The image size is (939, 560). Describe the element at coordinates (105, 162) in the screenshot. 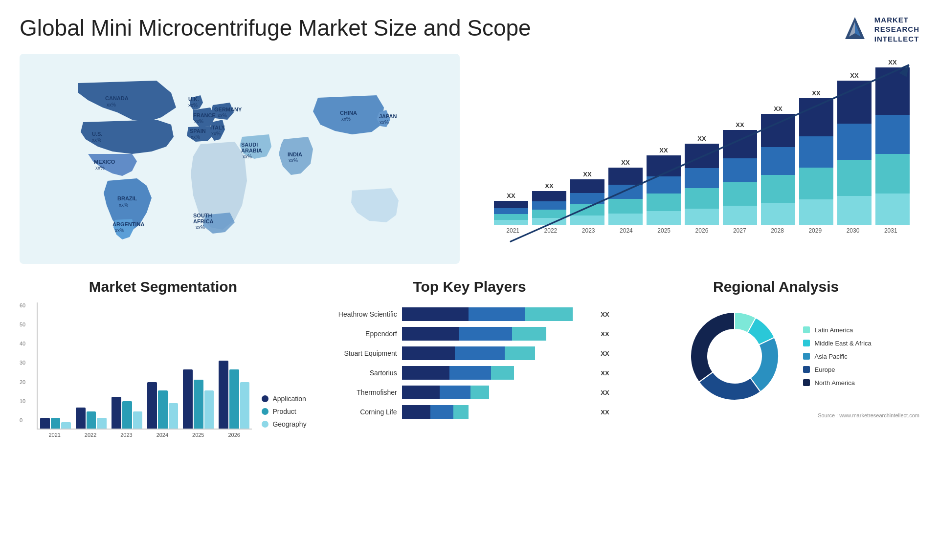

I see `svg-text: MEXICO` at that location.